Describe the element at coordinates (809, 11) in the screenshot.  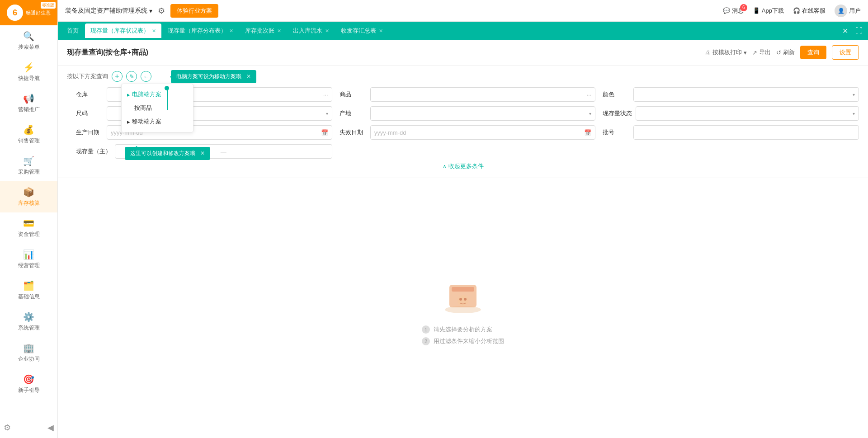
I see `online-support-btn: 🎧 在线客服` at that location.